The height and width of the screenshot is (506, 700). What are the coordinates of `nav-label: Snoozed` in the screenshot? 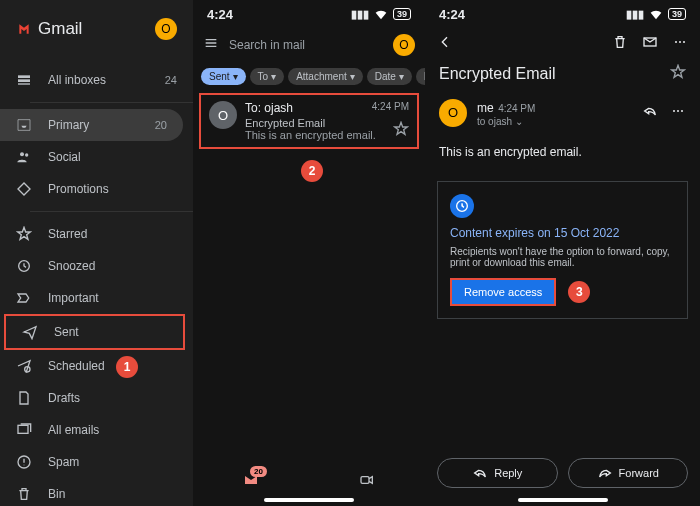 It's located at (72, 266).